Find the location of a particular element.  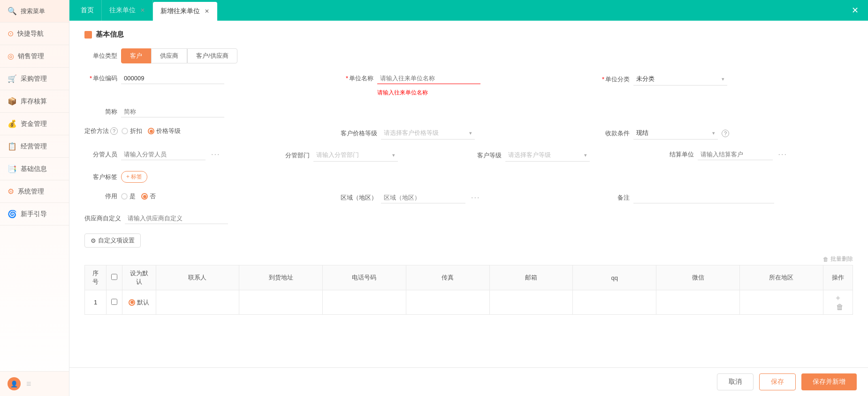

save-new-button: 保存并新增 is located at coordinates (829, 382).